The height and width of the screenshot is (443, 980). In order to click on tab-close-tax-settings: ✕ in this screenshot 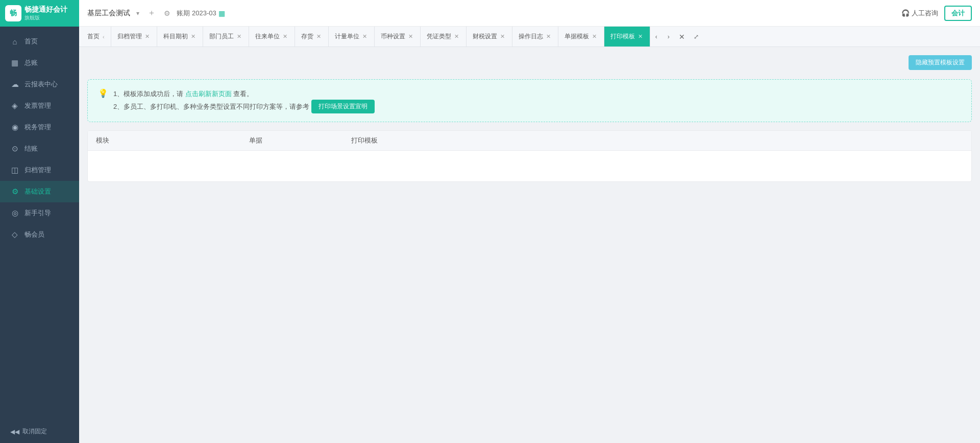, I will do `click(502, 37)`.